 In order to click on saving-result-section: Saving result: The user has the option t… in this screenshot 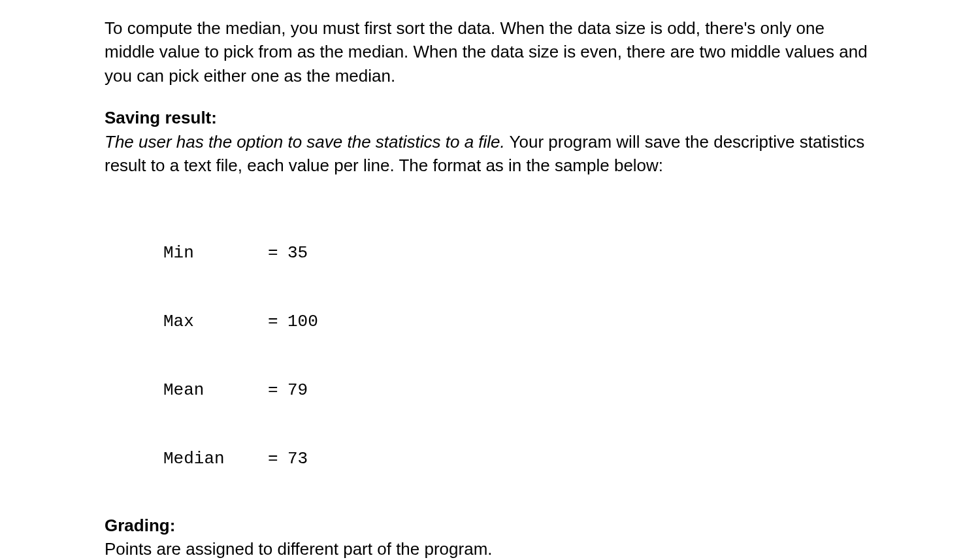, I will do `click(490, 141)`.